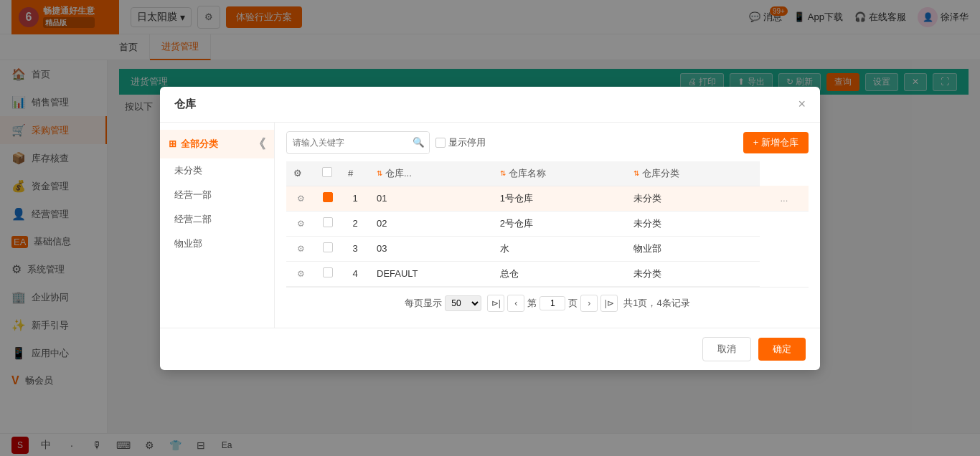 The width and height of the screenshot is (980, 456). What do you see at coordinates (327, 172) in the screenshot?
I see `select-all-checkbox` at bounding box center [327, 172].